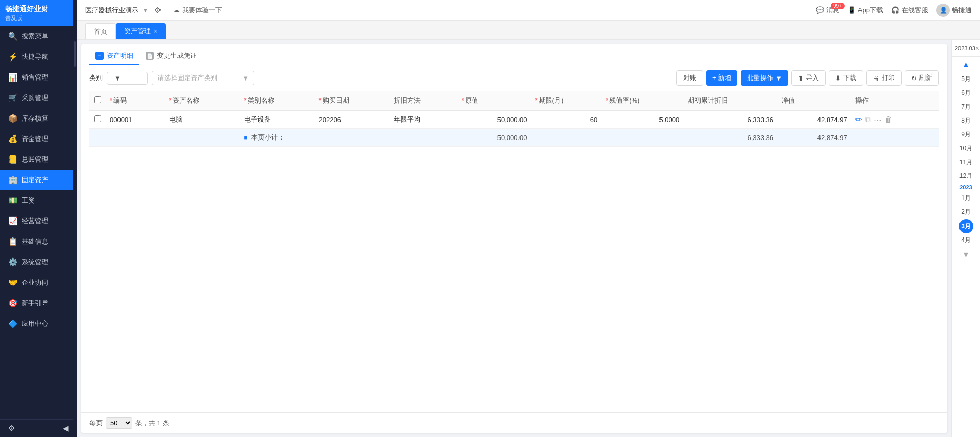  What do you see at coordinates (977, 48) in the screenshot?
I see `panel-close-icon: ×` at bounding box center [977, 48].